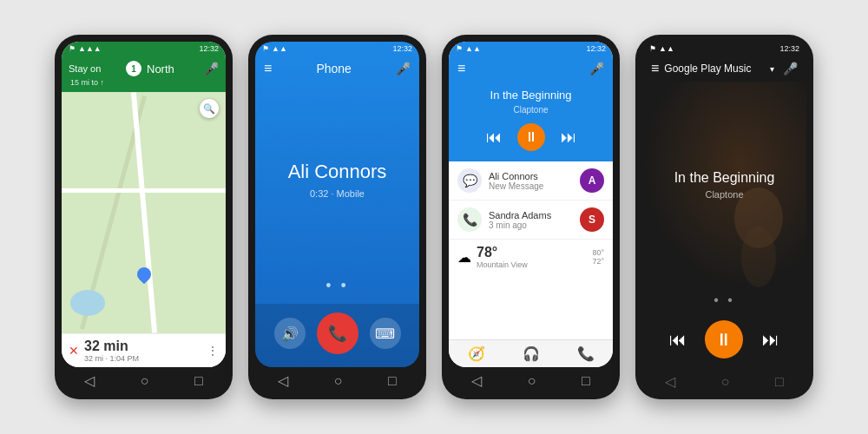  Describe the element at coordinates (290, 333) in the screenshot. I see `speaker-button: 🔊` at that location.